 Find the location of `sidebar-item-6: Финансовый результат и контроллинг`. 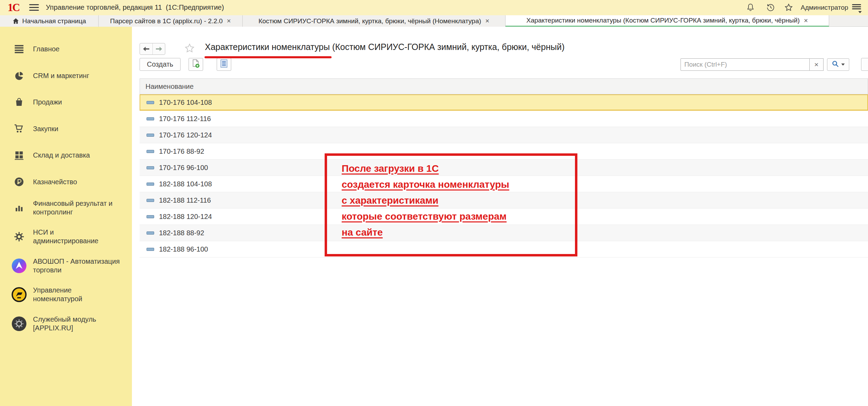

sidebar-item-6: Финансовый результат и контроллинг is located at coordinates (66, 208).